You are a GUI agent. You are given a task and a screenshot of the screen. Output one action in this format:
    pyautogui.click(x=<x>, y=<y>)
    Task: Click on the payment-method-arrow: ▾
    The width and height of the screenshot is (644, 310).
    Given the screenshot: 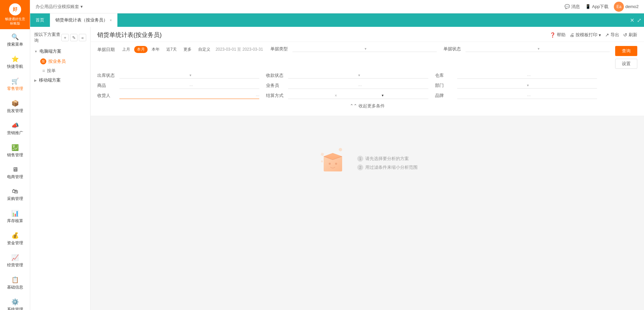 What is the action you would take?
    pyautogui.click(x=405, y=95)
    